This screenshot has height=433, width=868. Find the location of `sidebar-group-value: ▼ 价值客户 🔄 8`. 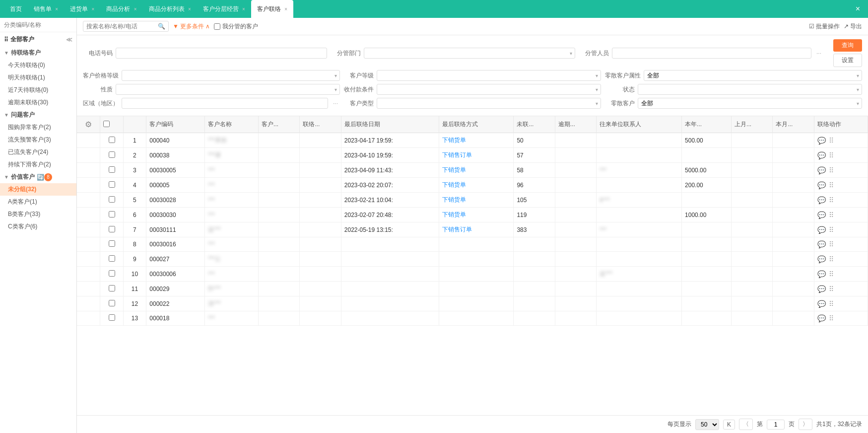

sidebar-group-value: ▼ 价值客户 🔄 8 is located at coordinates (38, 177).